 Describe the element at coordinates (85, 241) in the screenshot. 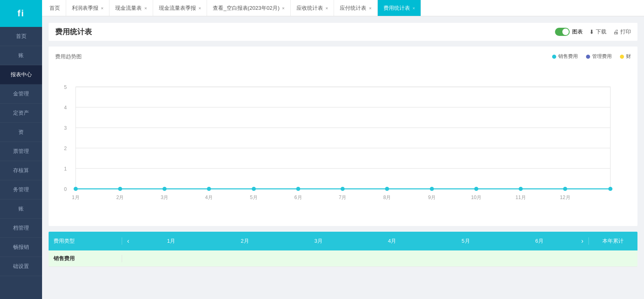

I see `table-col-type: 费用类型` at that location.